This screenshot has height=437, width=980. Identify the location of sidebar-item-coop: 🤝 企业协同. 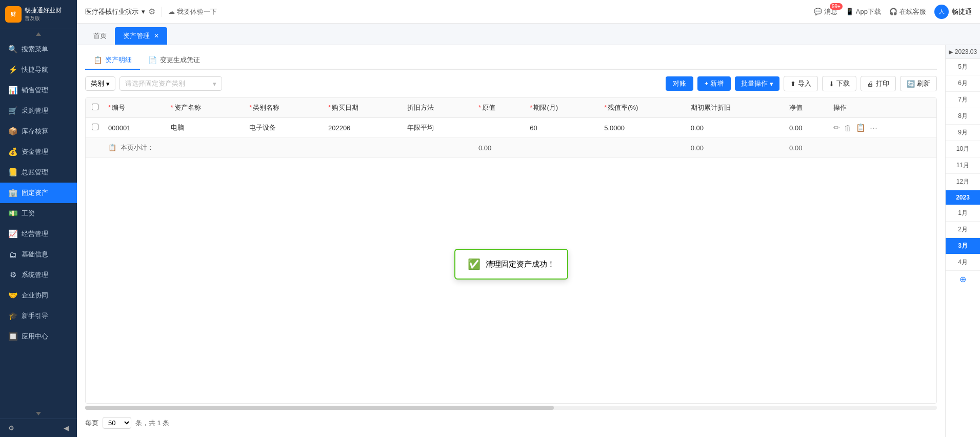
(38, 295).